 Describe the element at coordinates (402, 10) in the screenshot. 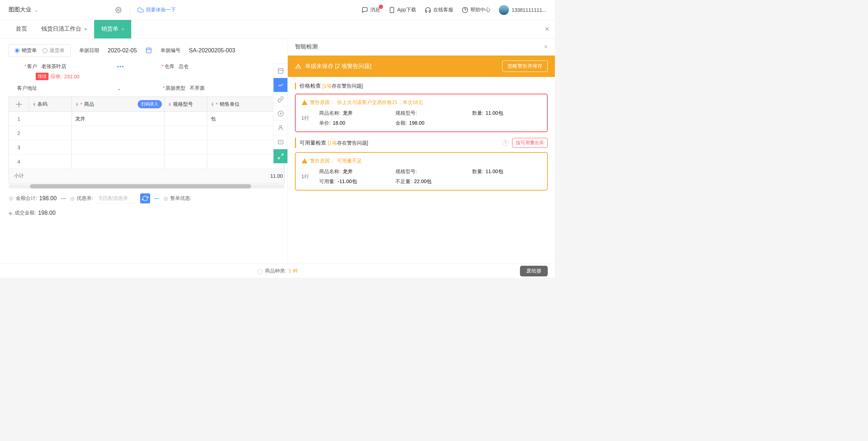

I see `app-download-button: App下载` at that location.